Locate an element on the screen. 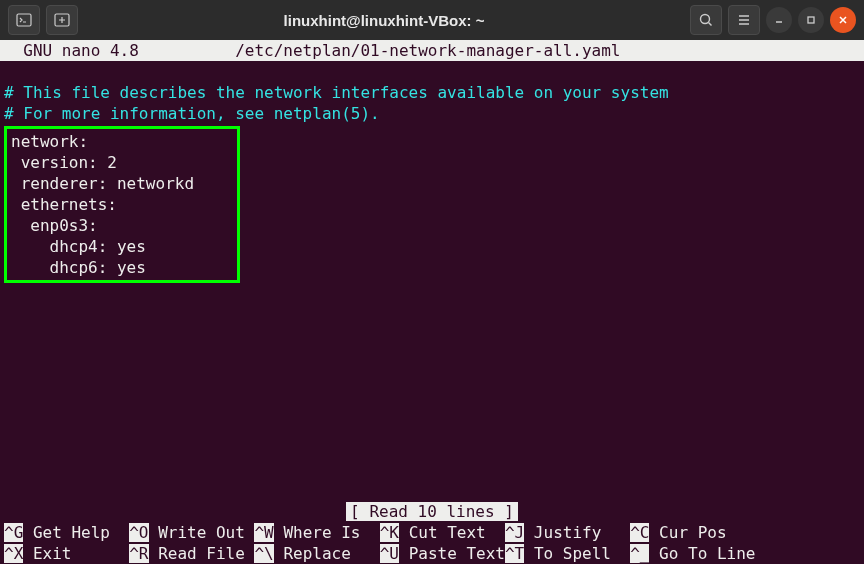 Image resolution: width=864 pixels, height=564 pixels. shortcut-label: Get Help is located at coordinates (72, 532).